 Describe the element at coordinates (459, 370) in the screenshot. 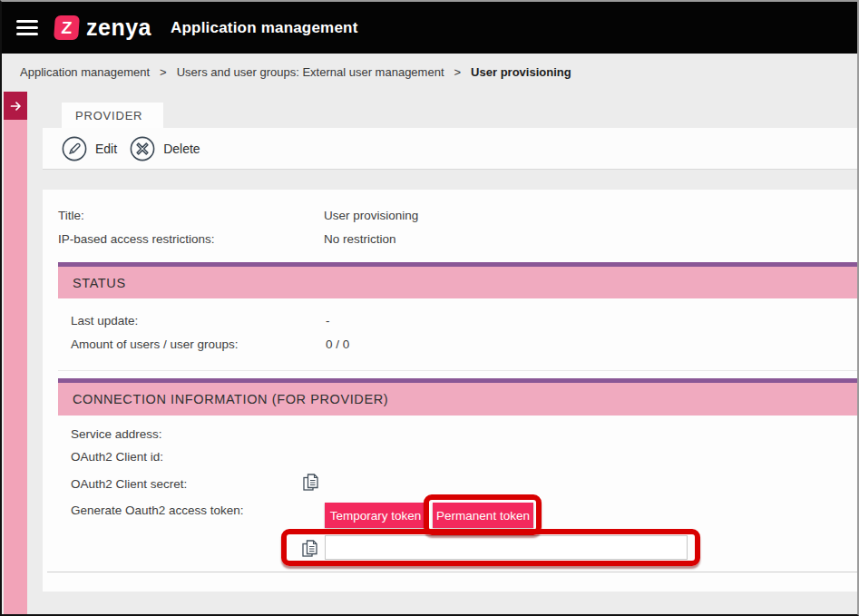

I see `section-divider` at that location.